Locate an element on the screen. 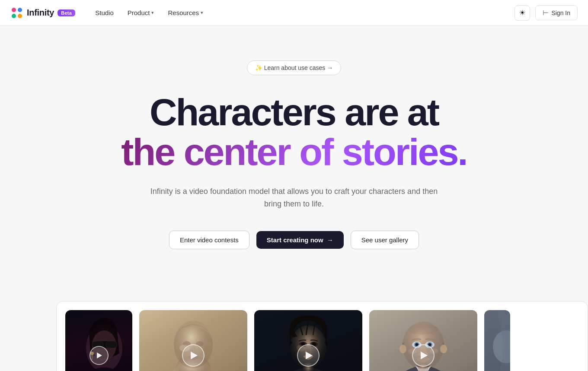 The width and height of the screenshot is (588, 371). beta-badge: Beta is located at coordinates (67, 13).